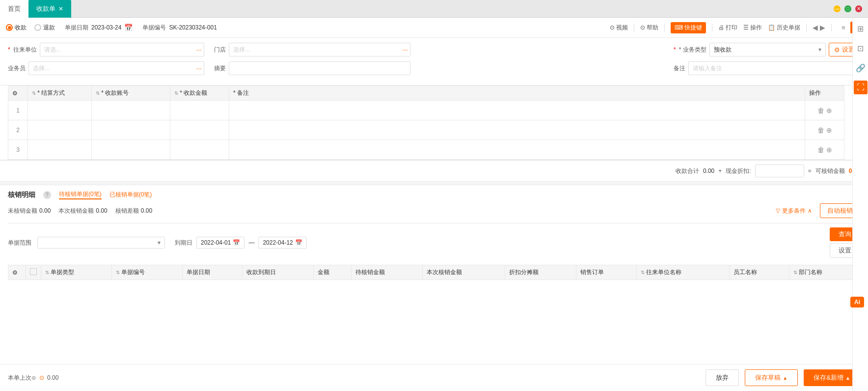 The height and width of the screenshot is (391, 868). Describe the element at coordinates (98, 93) in the screenshot. I see `sort-account-icon: ⇅` at that location.